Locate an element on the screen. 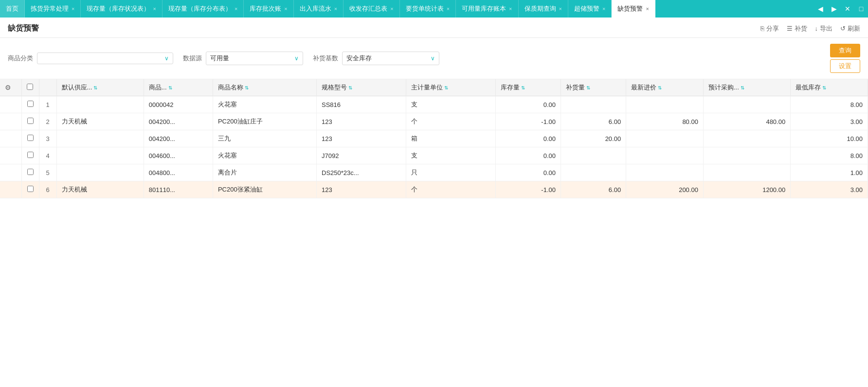 This screenshot has width=868, height=387. replenish-base-filter-group: 补货基数 安全库存 ∨ is located at coordinates (376, 58).